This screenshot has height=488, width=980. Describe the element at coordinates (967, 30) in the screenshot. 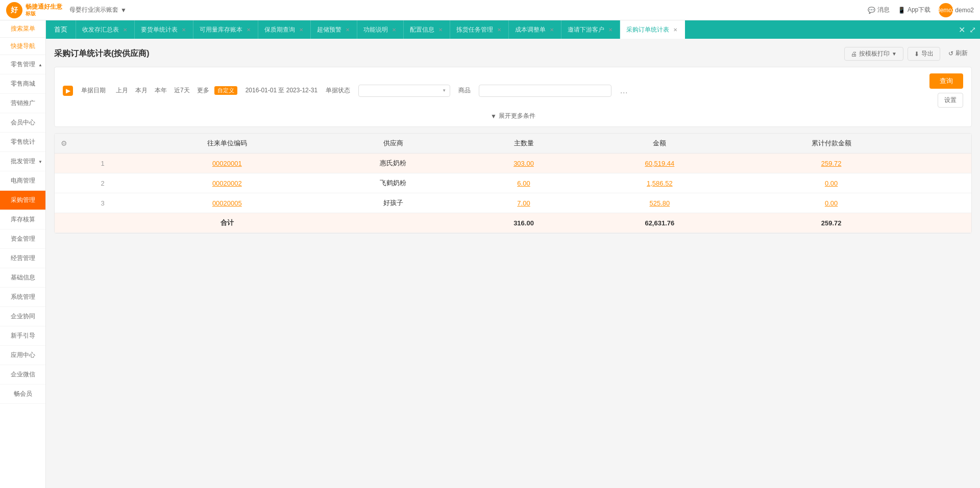

I see `tab-bar-end: ✕ ⤢` at that location.